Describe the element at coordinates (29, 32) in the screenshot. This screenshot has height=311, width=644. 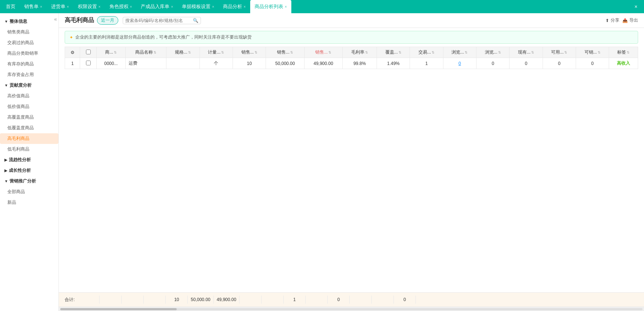
I see `sidebar-item-sales-goods: 销售类商品` at that location.